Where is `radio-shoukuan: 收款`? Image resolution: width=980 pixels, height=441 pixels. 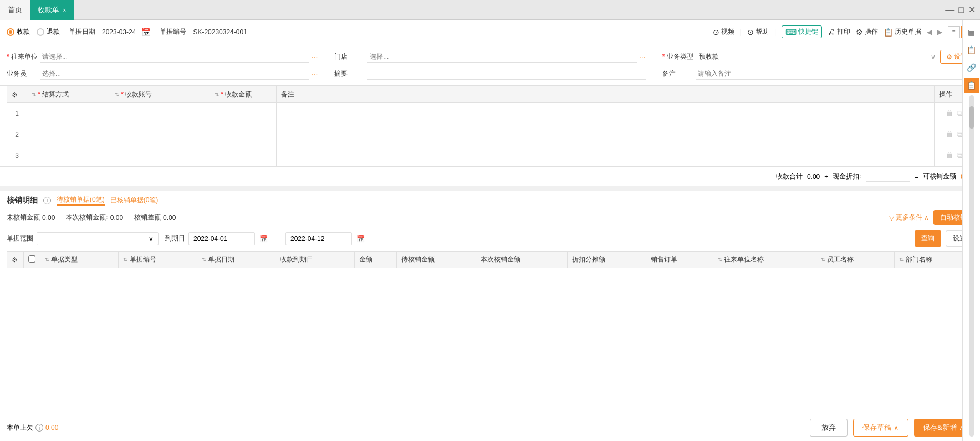 radio-shoukuan: 收款 is located at coordinates (18, 32).